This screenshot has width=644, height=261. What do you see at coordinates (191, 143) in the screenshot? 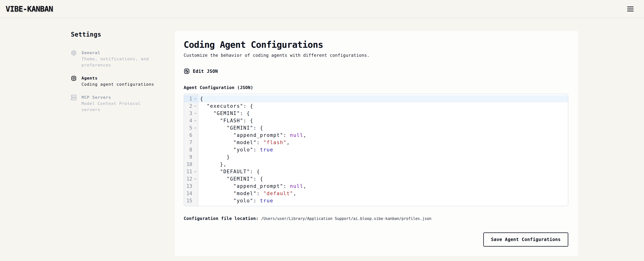
I see `editor-gutter: 7` at bounding box center [191, 143].